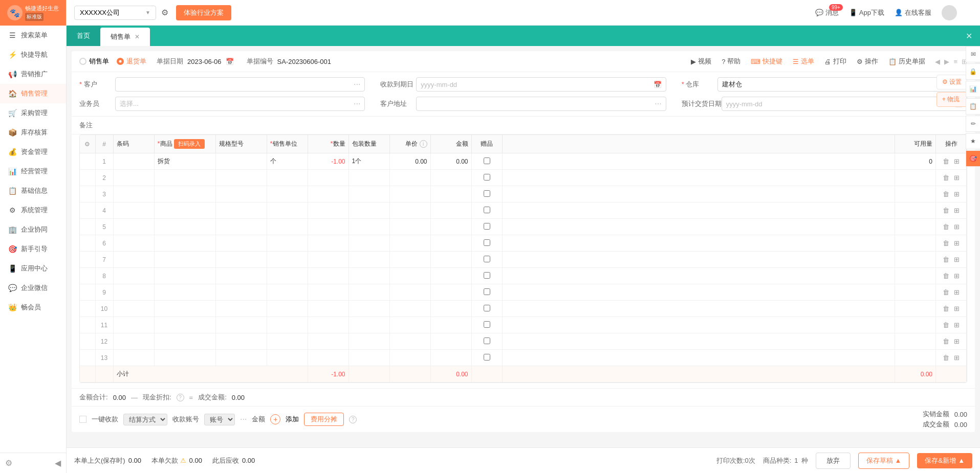  What do you see at coordinates (957, 358) in the screenshot?
I see `row-copy-13: ⊞` at bounding box center [957, 358].